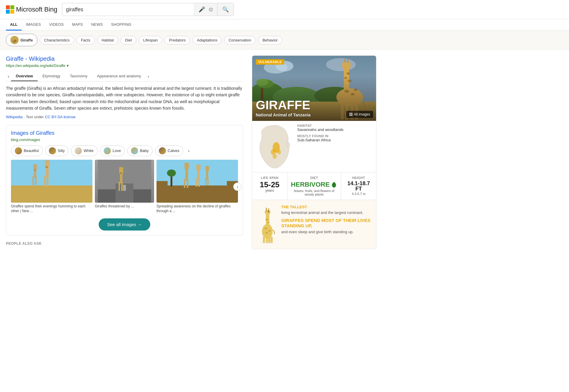  I want to click on pill-conservation-label: Conservation, so click(240, 40).